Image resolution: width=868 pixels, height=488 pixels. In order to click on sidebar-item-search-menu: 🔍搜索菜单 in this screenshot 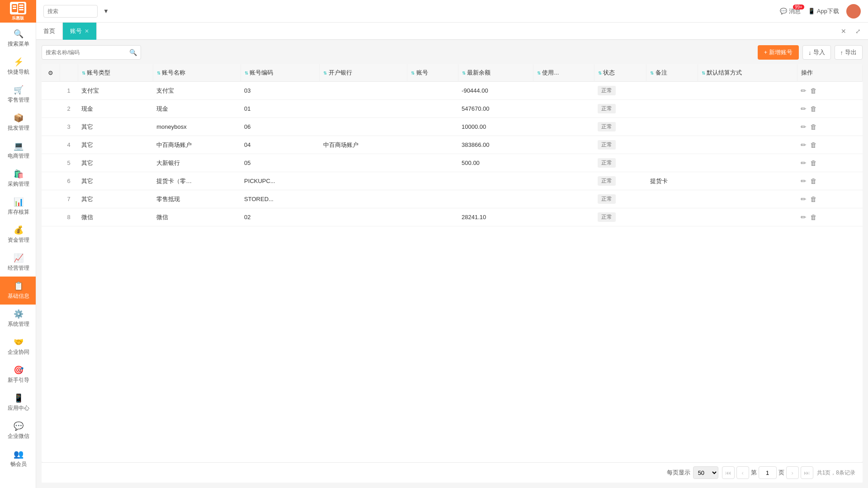, I will do `click(18, 38)`.